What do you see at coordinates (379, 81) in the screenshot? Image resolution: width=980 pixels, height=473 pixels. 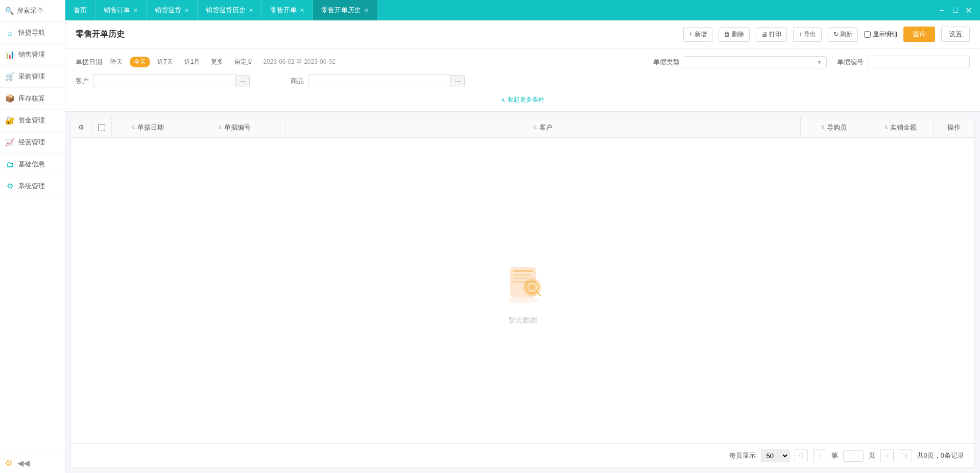 I see `product-input` at bounding box center [379, 81].